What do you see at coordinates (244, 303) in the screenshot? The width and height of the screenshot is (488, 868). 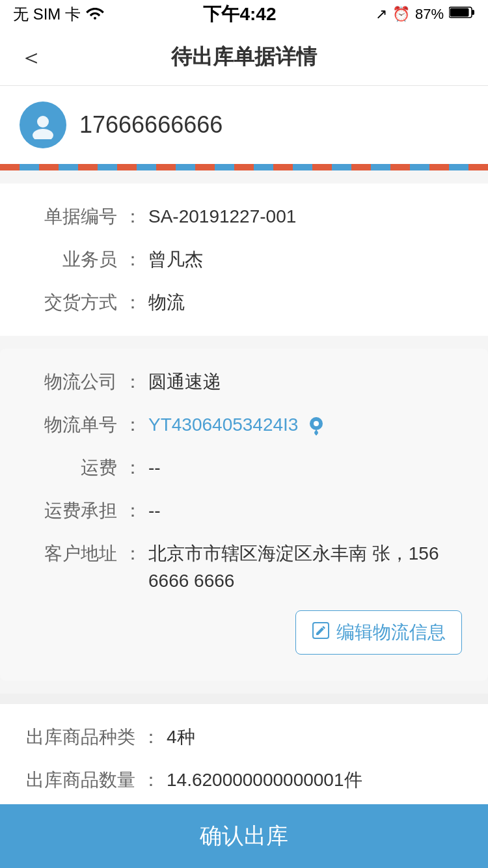 I see `delivery-row: 交货方式 ： 物流` at bounding box center [244, 303].